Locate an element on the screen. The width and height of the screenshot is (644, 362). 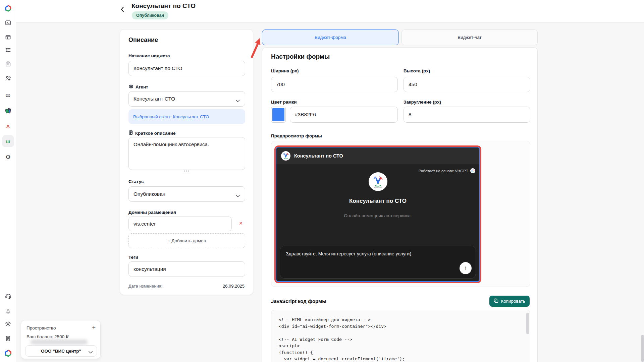
letter-sh-icon: ш is located at coordinates (8, 141).